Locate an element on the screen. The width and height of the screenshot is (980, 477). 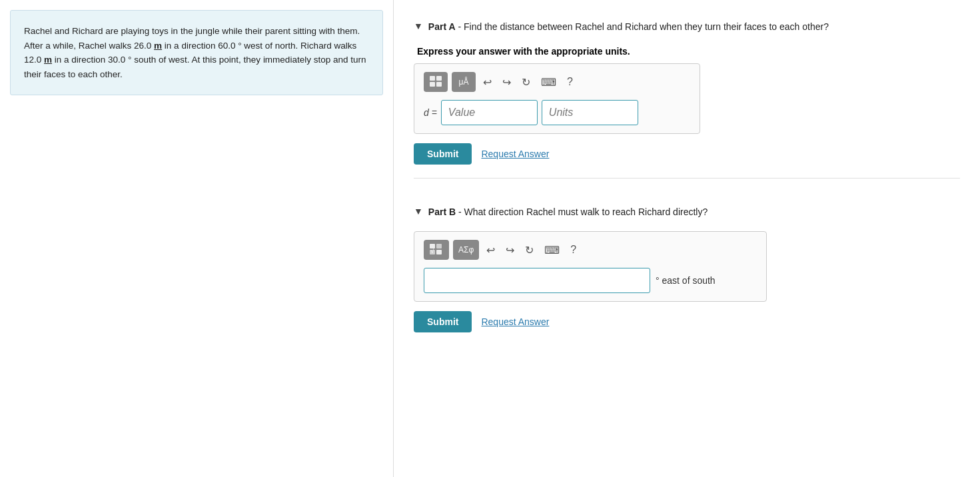
mu-button: μÅ is located at coordinates (464, 82).